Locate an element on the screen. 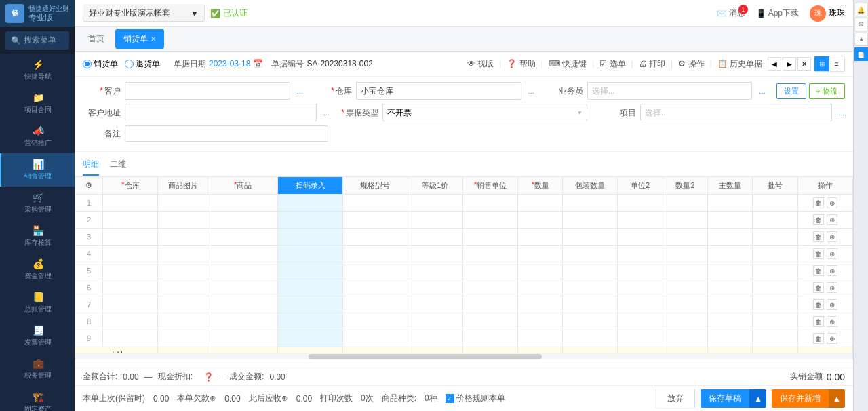 This screenshot has width=868, height=411. shortcut-action: ⌨ 快捷键 is located at coordinates (568, 64).